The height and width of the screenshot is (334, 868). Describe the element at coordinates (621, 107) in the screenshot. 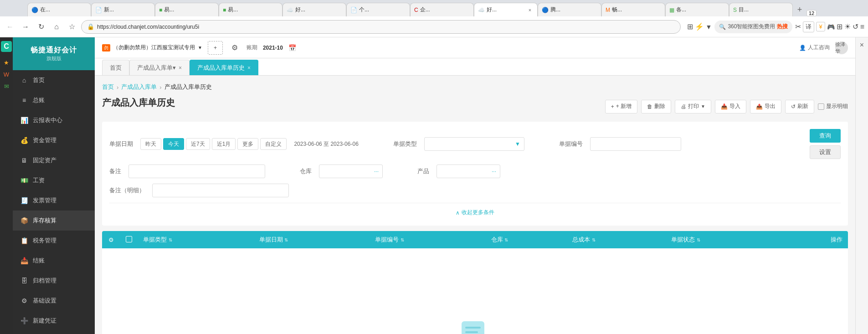

I see `add-button: + + 新增` at that location.